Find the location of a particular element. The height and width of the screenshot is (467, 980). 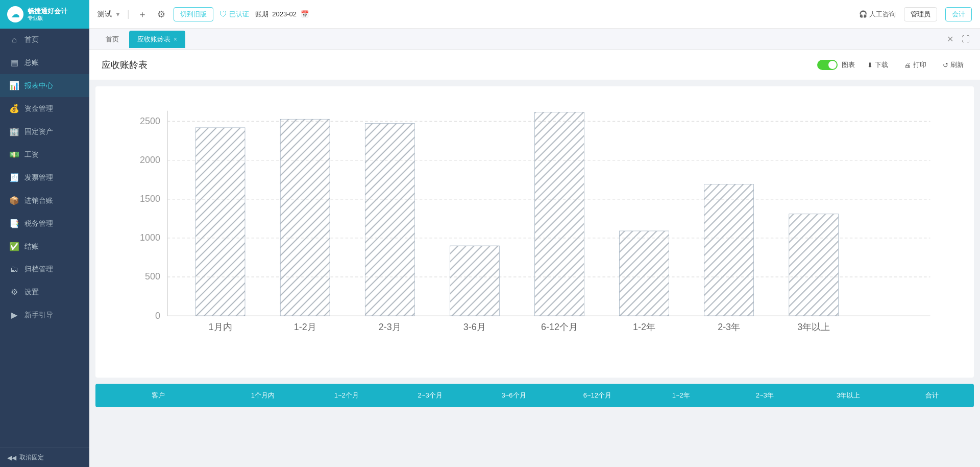

cancel-fixed-label: 取消固定 is located at coordinates (32, 458).